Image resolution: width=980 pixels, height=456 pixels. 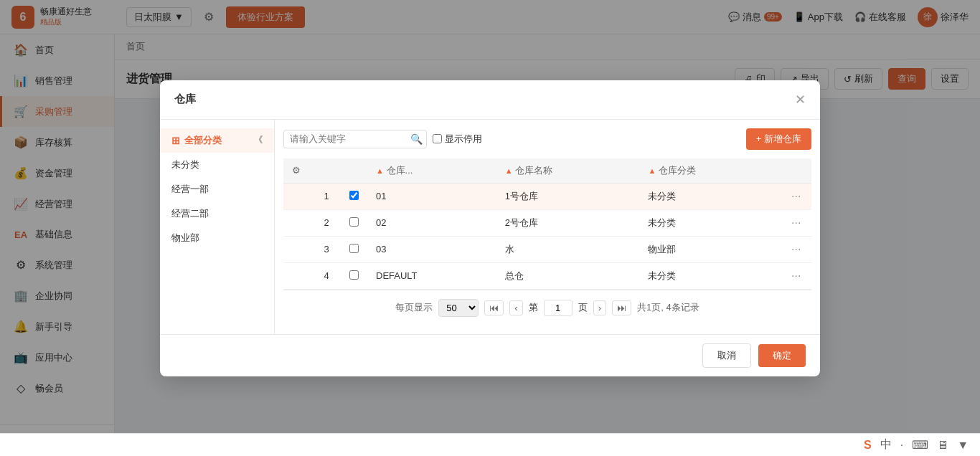 I want to click on first-page-btn: ⏮, so click(x=494, y=308).